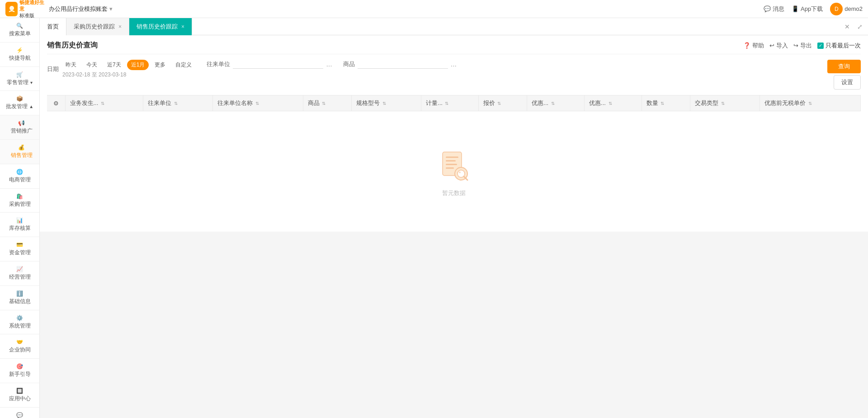  I want to click on sidebar-item-retail-mgmt: 🛒 零售管理 ▾, so click(20, 79).